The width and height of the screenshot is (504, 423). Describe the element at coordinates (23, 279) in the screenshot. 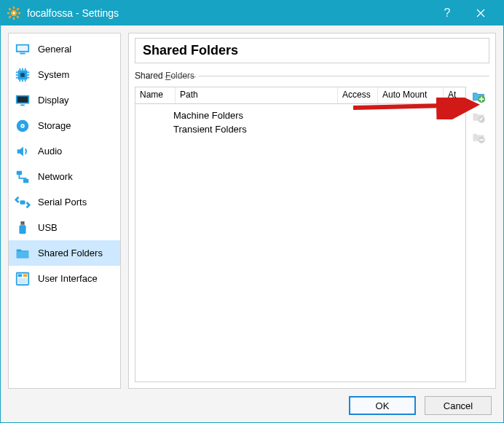

I see `ui-icon` at that location.